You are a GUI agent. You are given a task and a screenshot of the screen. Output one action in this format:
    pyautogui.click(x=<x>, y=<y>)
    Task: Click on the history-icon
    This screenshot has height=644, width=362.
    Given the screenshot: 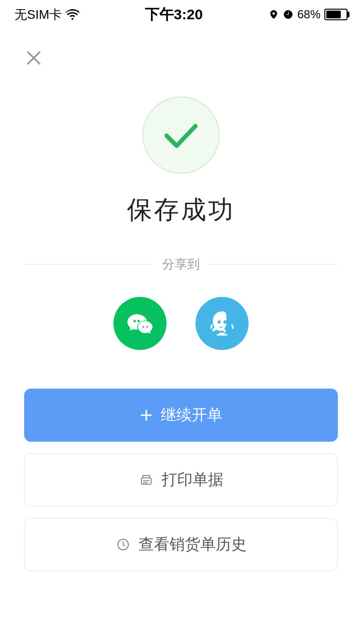 What is the action you would take?
    pyautogui.click(x=123, y=545)
    